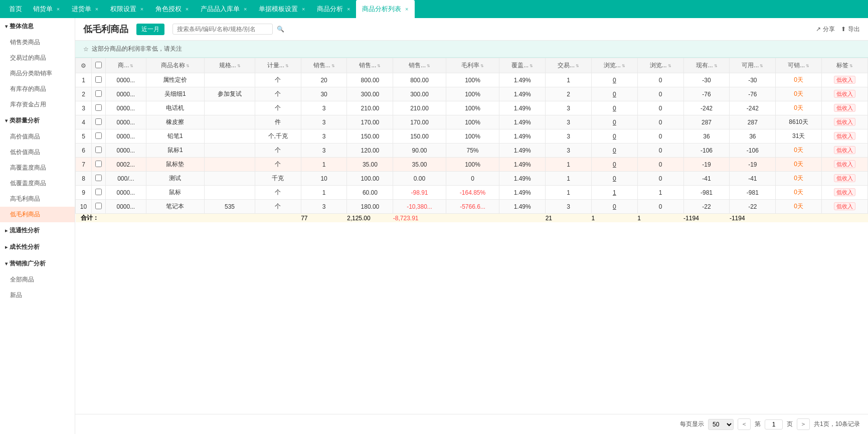 This screenshot has height=434, width=868. What do you see at coordinates (385, 9) in the screenshot?
I see `nav-item-analysis-list: 商品分析列表 ×` at bounding box center [385, 9].